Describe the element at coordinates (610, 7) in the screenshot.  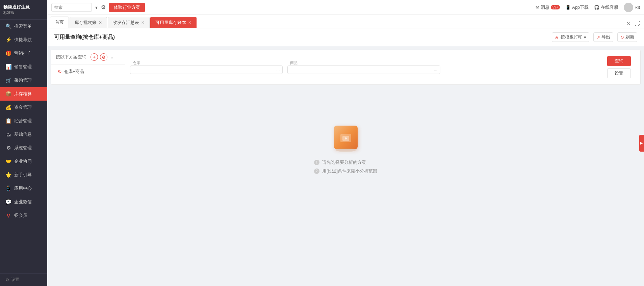
I see `online-service-label: 在线客服` at that location.